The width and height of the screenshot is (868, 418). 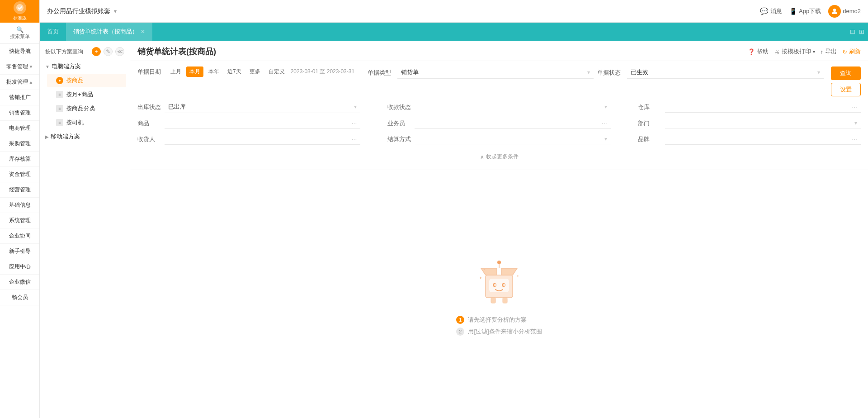 I want to click on filter-header: 按以下方案查询 + ✎ ≪, so click(x=85, y=52).